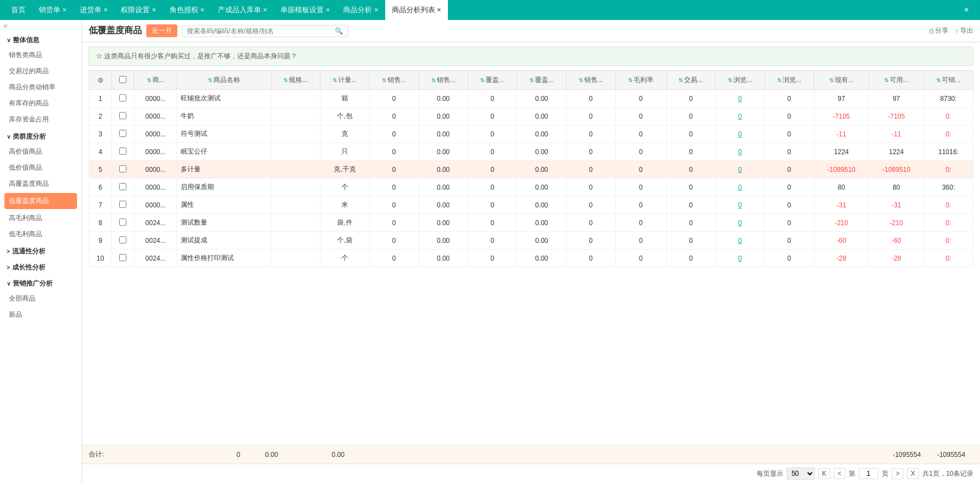  Describe the element at coordinates (395, 80) in the screenshot. I see `th-sales-qty: ⇅销售...` at that location.